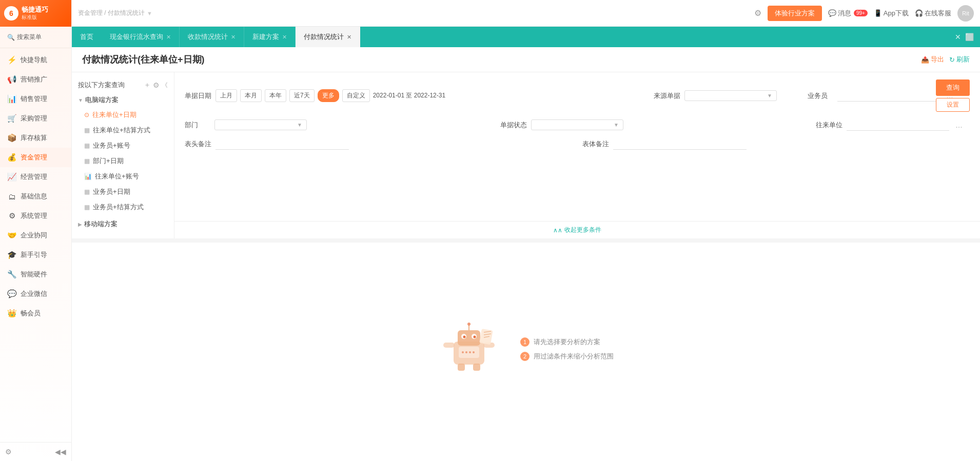 The image size is (980, 461). Describe the element at coordinates (156, 85) in the screenshot. I see `scheme-header-actions: ＋ ⚙ 《` at that location.